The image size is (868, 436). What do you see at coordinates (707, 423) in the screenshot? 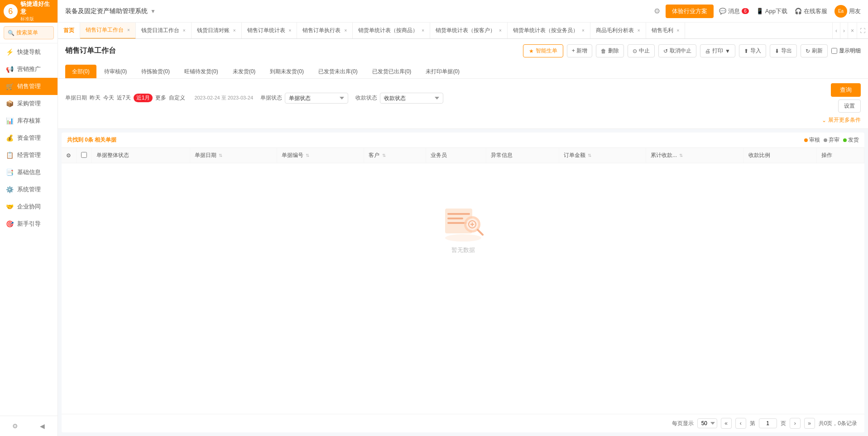
I see `per-page-select: 50` at bounding box center [707, 423].